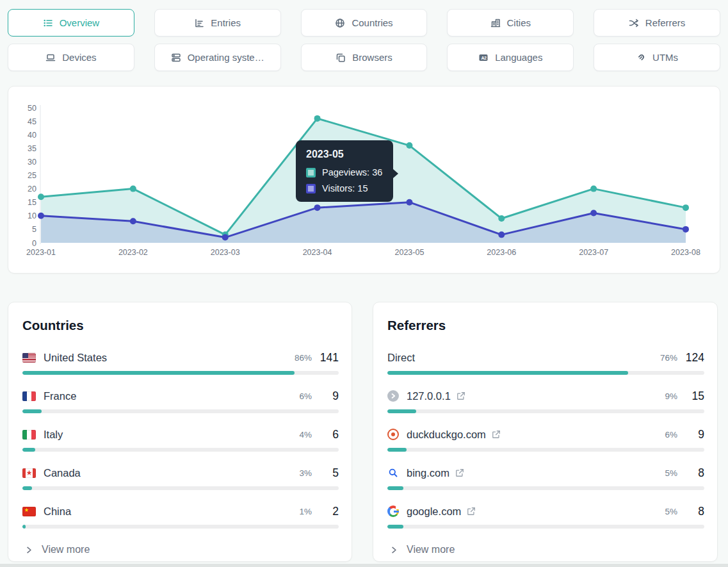  I want to click on y-tick-label: 50, so click(32, 108).